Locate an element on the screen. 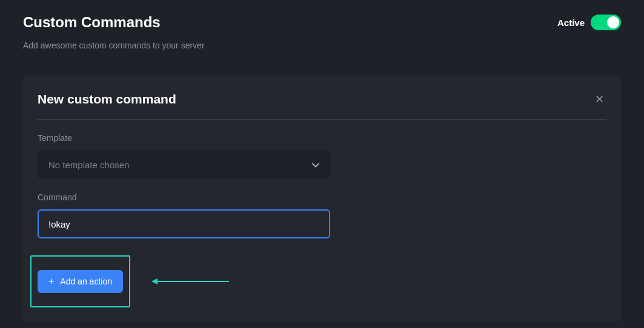  panel-divider is located at coordinates (322, 120).